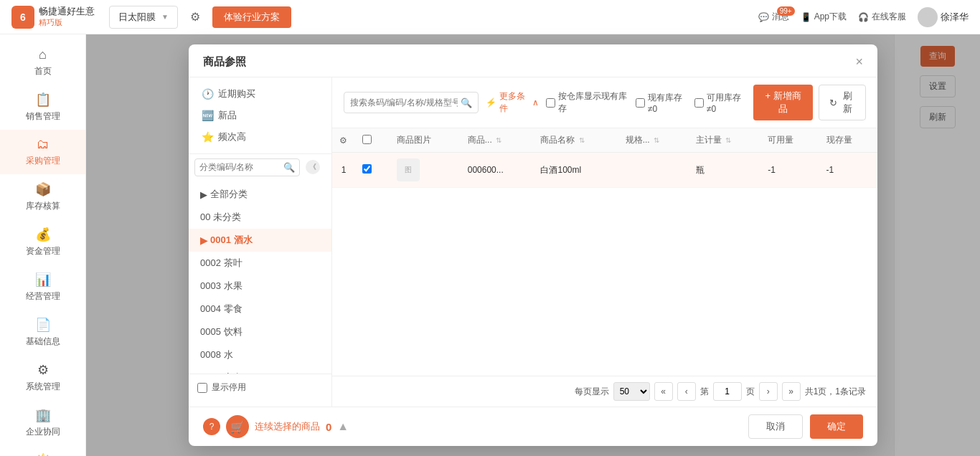 Image resolution: width=980 pixels, height=456 pixels. I want to click on col-image: 商品图片, so click(425, 141).